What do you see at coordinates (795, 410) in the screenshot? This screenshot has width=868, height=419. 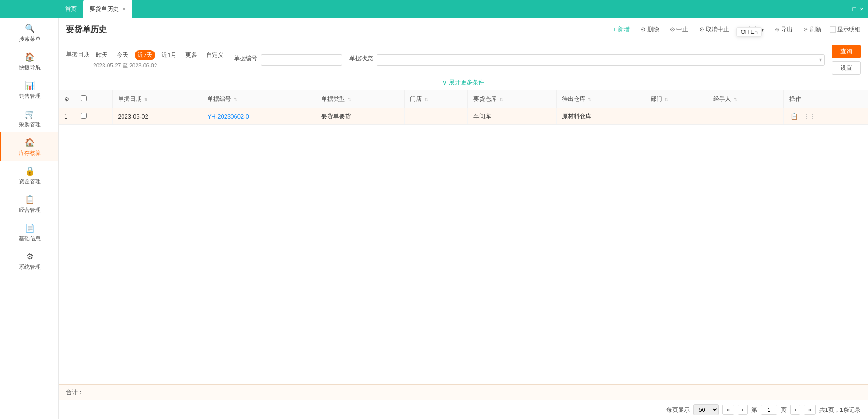 I see `next-page-button: ›` at bounding box center [795, 410].